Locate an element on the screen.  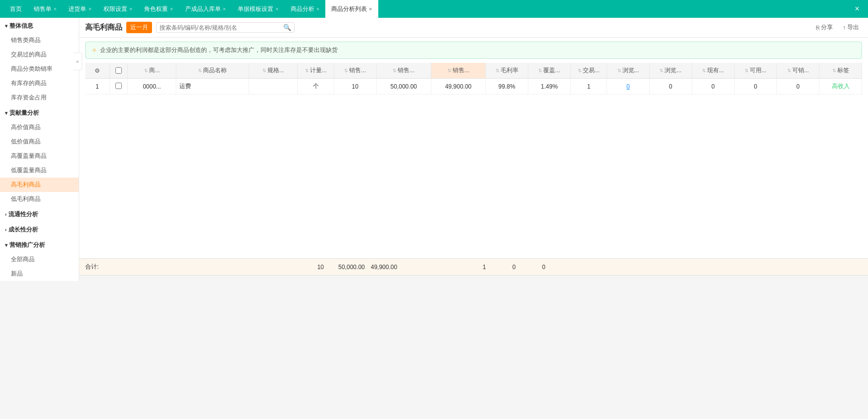
col-sort-icon-browse2: ⇅ is located at coordinates (662, 71).